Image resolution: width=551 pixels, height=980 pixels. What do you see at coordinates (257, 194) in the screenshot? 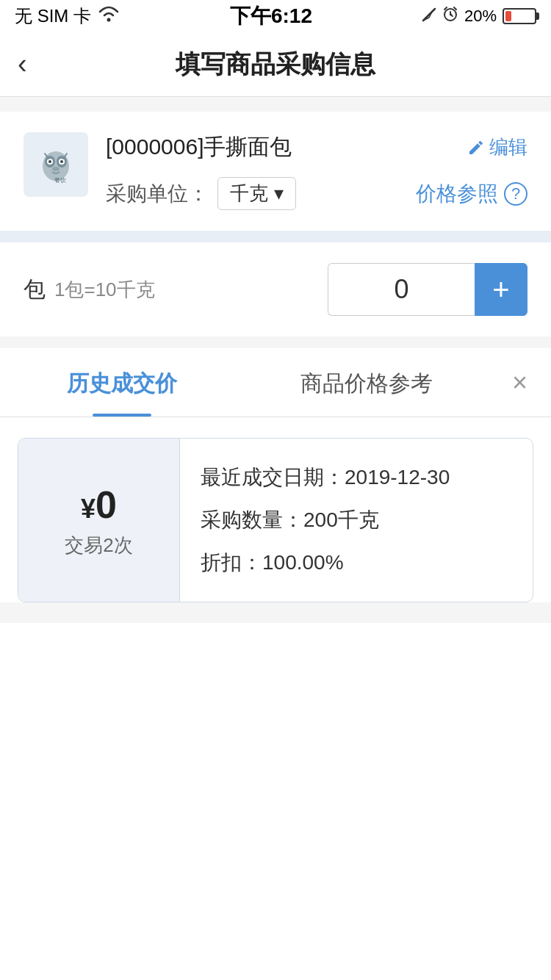
I see `unit-select: 千克 ▾` at bounding box center [257, 194].